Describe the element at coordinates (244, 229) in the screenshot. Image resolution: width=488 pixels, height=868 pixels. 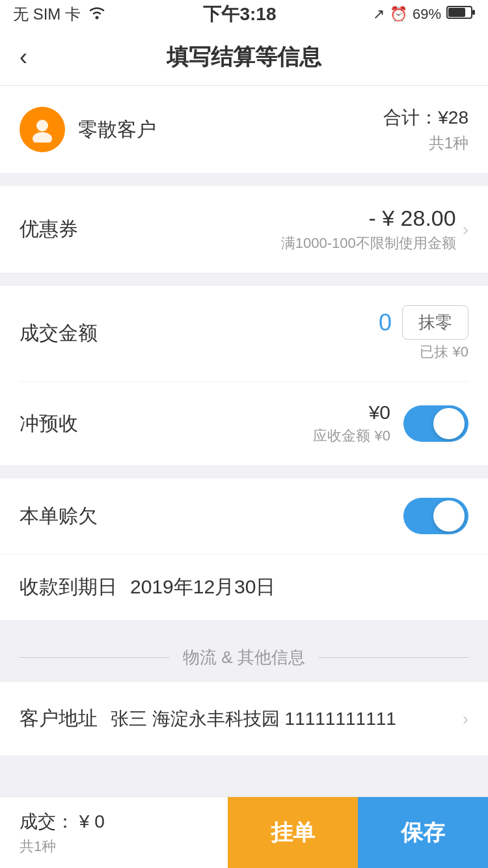
I see `coupon-row: 优惠券 - ¥ 28.00 满1000-100不限制使用金额 ›` at that location.